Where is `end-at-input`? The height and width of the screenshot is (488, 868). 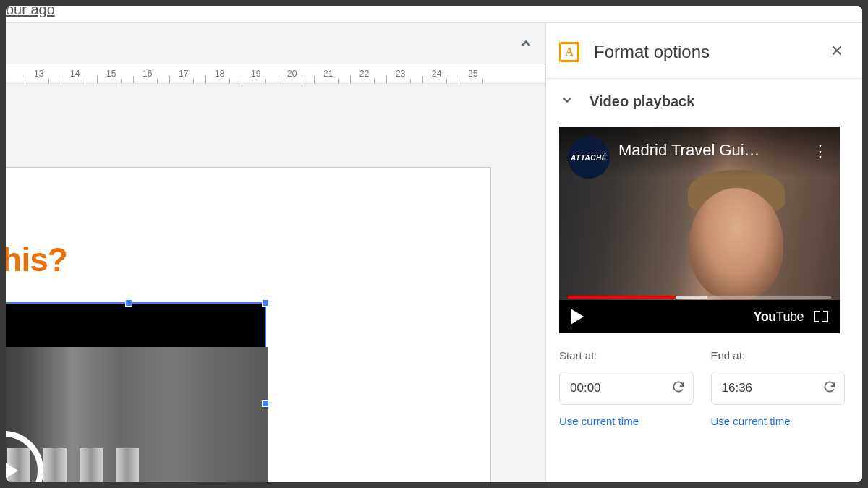
end-at-input is located at coordinates (778, 388).